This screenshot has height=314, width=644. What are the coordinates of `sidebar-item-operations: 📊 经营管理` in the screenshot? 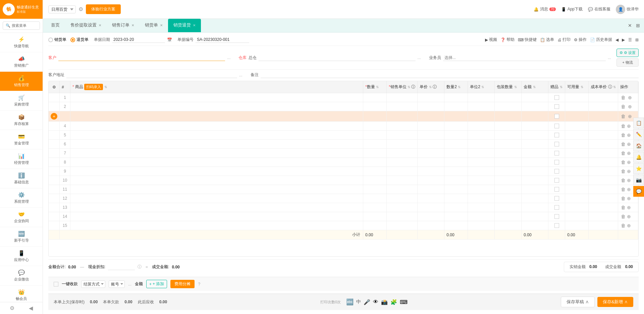 It's located at (21, 159).